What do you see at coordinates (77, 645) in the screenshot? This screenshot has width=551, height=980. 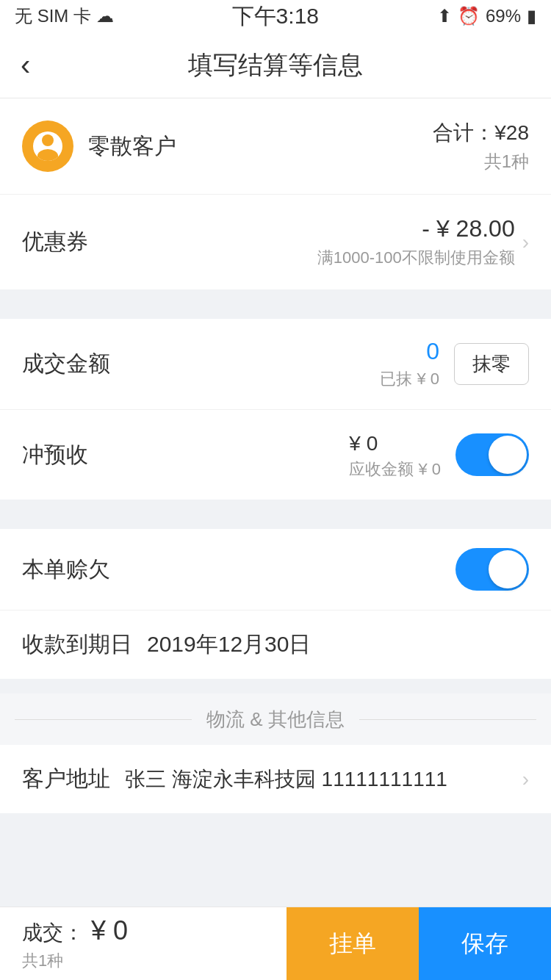 I see `due-date-label: 收款到期日` at bounding box center [77, 645].